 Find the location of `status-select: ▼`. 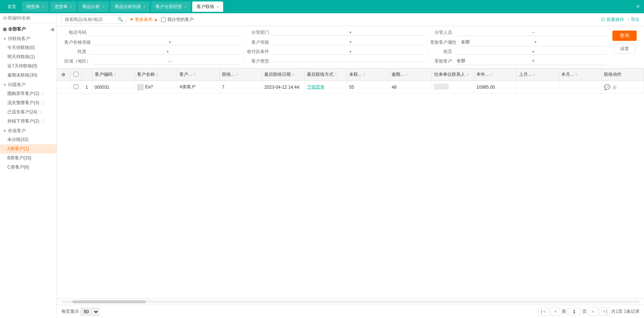

status-select: ▼ is located at coordinates (531, 52).